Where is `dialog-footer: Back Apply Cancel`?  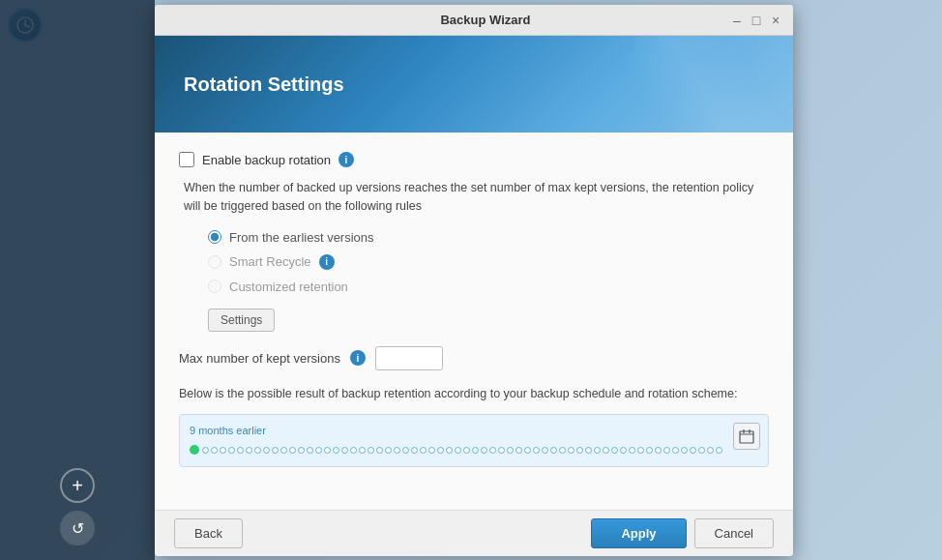
dialog-footer: Back Apply Cancel is located at coordinates (474, 533).